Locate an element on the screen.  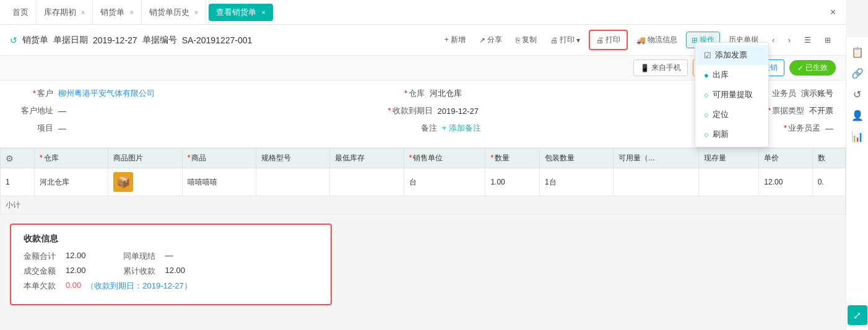
transaction-value: 12.00 is located at coordinates (76, 271).